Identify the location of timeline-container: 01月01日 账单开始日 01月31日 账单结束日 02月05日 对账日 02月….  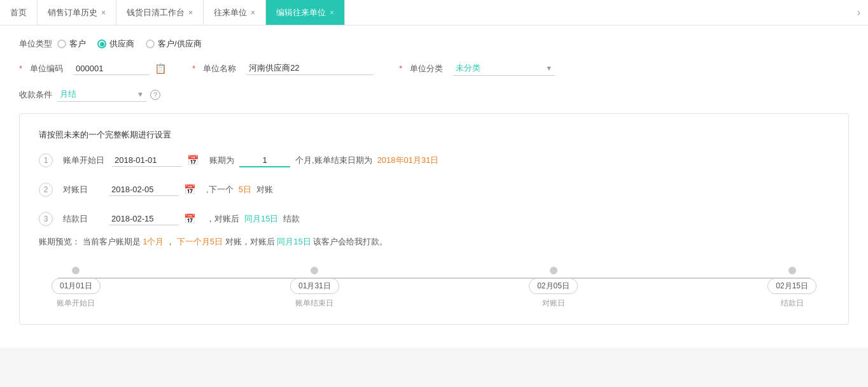
(434, 285).